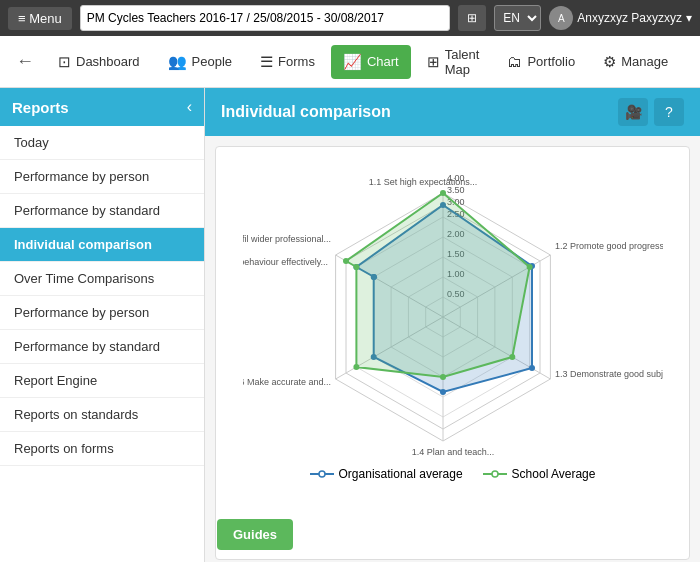  What do you see at coordinates (514, 62) in the screenshot?
I see `portfolio-icon: 🗂` at bounding box center [514, 62].